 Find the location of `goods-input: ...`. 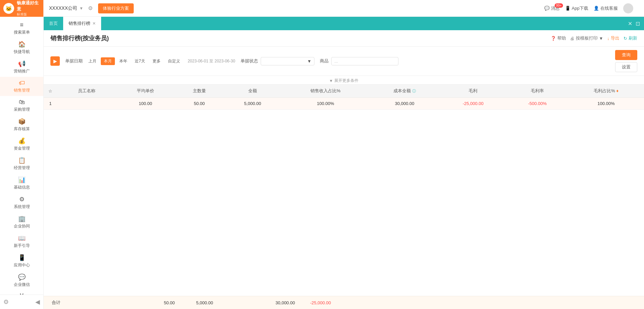

goods-input: ... is located at coordinates (365, 61).